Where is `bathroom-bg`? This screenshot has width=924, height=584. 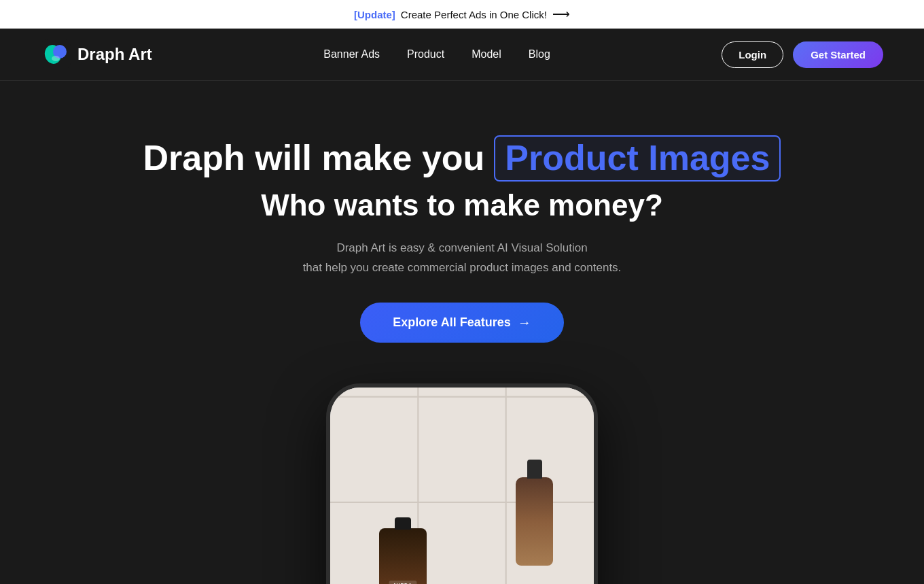
bathroom-bg is located at coordinates (462, 485).